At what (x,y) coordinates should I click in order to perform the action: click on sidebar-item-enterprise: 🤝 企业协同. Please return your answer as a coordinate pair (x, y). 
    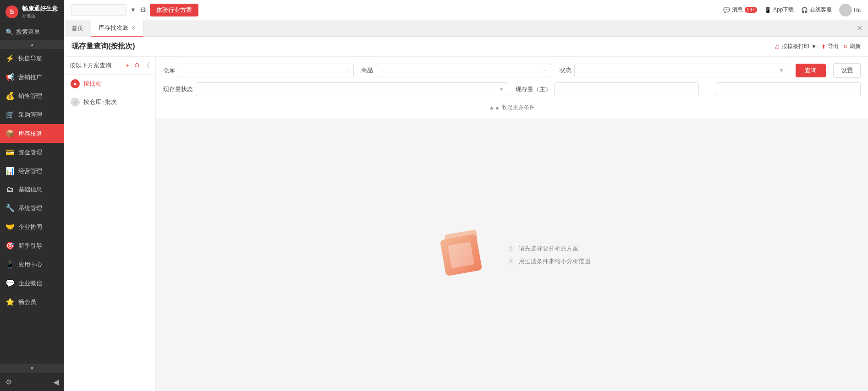
    Looking at the image, I should click on (32, 227).